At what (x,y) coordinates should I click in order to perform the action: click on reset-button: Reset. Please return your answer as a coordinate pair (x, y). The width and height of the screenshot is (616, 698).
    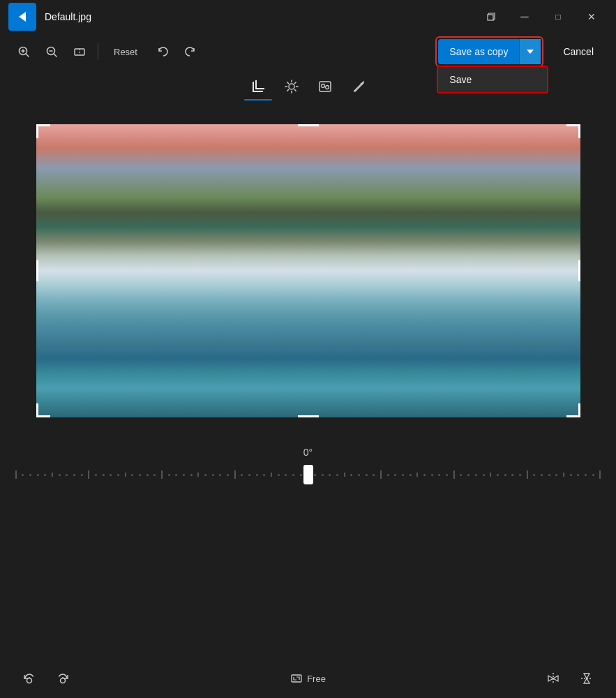
    Looking at the image, I should click on (126, 52).